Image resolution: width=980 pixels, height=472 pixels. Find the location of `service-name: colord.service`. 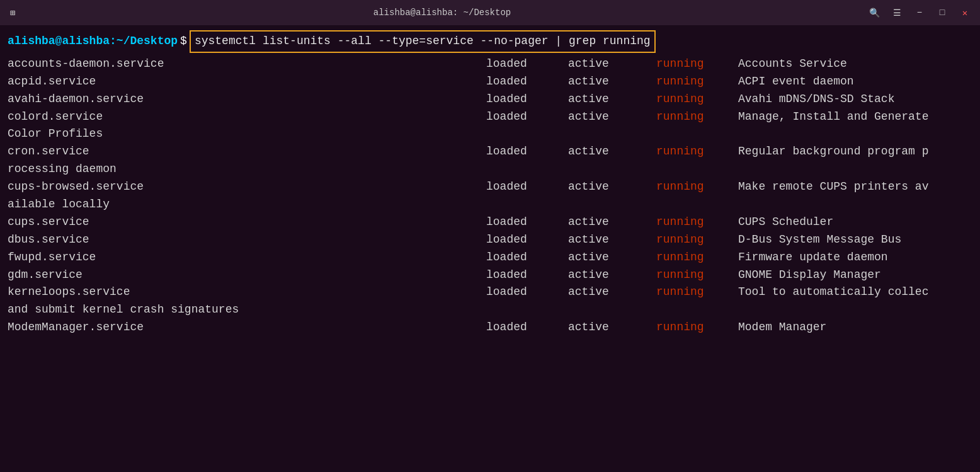

service-name: colord.service is located at coordinates (247, 117).